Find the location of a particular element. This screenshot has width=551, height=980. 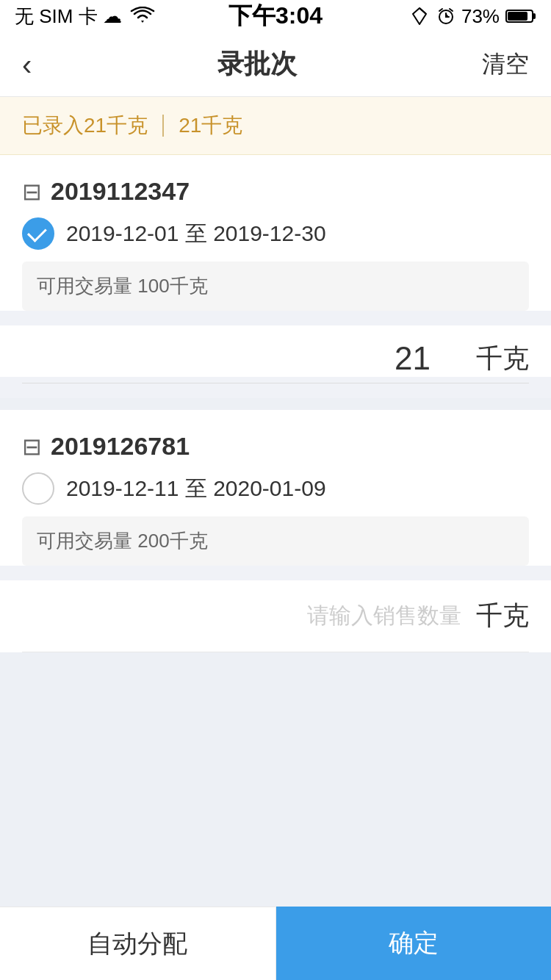

batch-2-input-area: 请输入销售数量 千克 is located at coordinates (276, 616).